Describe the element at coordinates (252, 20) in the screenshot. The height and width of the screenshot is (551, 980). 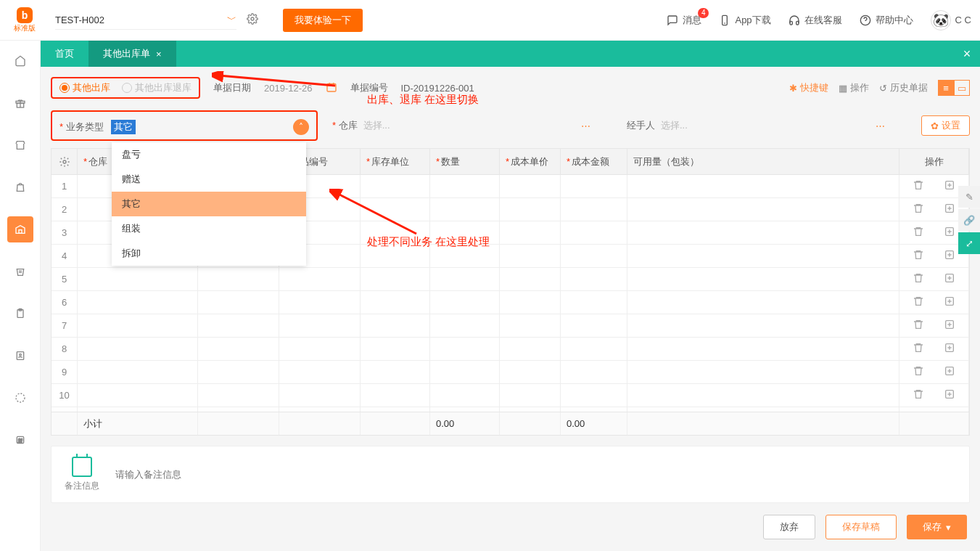
I see `gear-icon` at that location.